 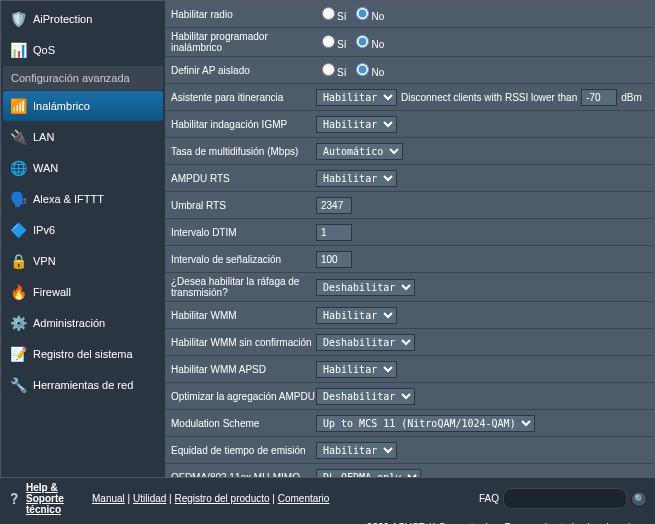 What do you see at coordinates (410, 42) in the screenshot?
I see `form-row: Habilitar programador inalámbricoSíNo` at bounding box center [410, 42].